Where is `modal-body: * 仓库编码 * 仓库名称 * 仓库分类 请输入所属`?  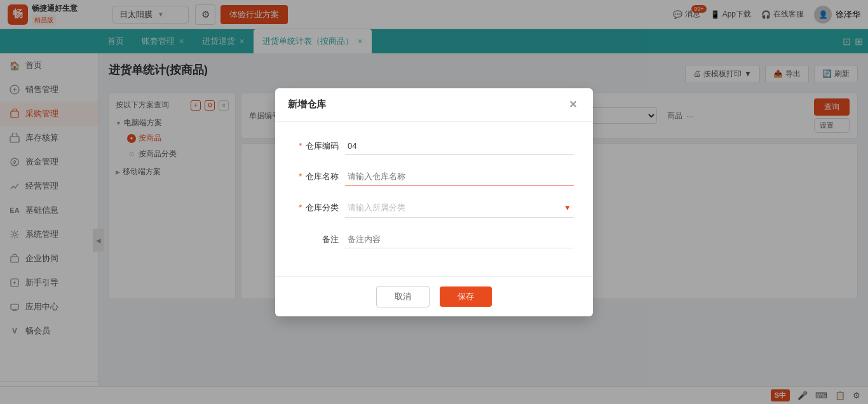
modal-body: * 仓库编码 * 仓库名称 * 仓库分类 请输入所属 is located at coordinates (434, 199).